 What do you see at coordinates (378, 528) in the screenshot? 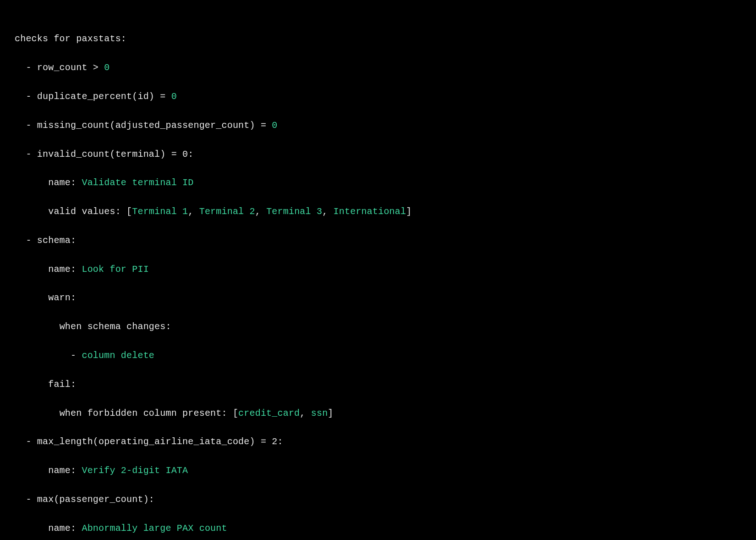
I see `code-line: name: Abnormally large PAX count` at bounding box center [378, 528].